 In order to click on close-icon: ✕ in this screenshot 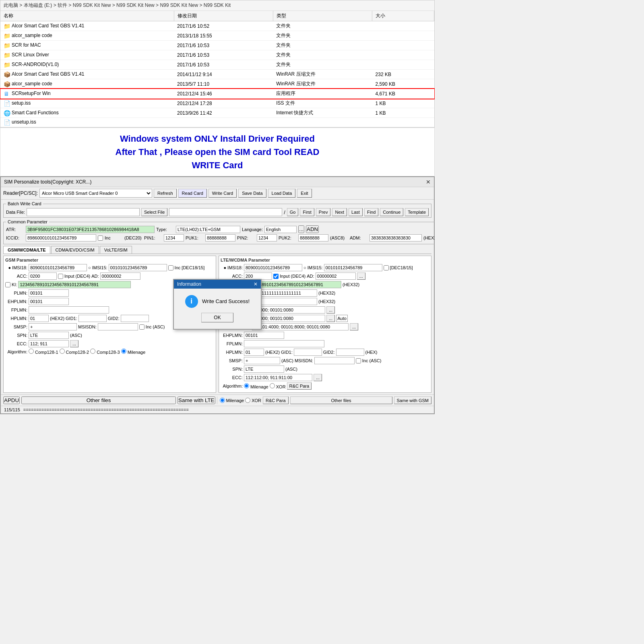, I will do `click(428, 182)`.